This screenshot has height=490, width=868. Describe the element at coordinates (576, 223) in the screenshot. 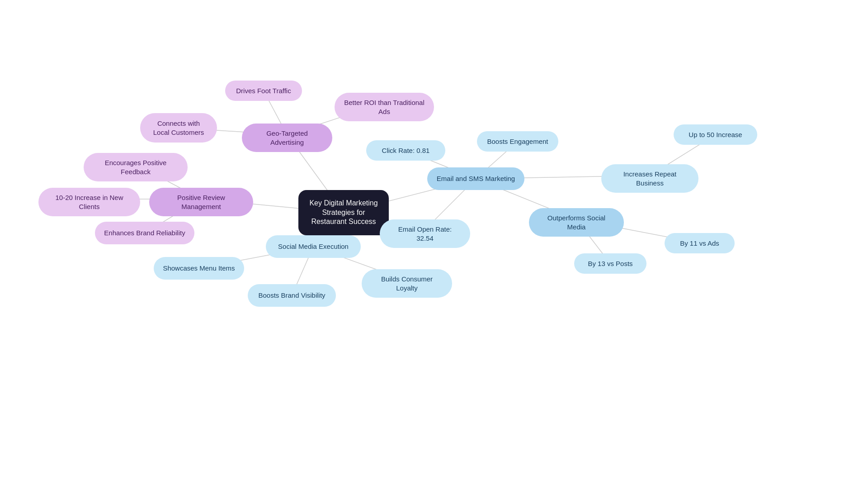

I see `mindmap-node-outperforms: Outperforms Social Media` at that location.